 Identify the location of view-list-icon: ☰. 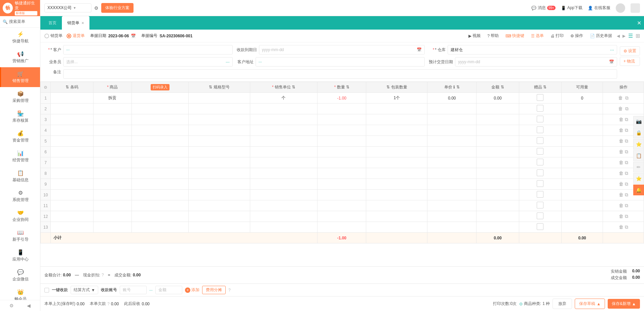
(631, 36).